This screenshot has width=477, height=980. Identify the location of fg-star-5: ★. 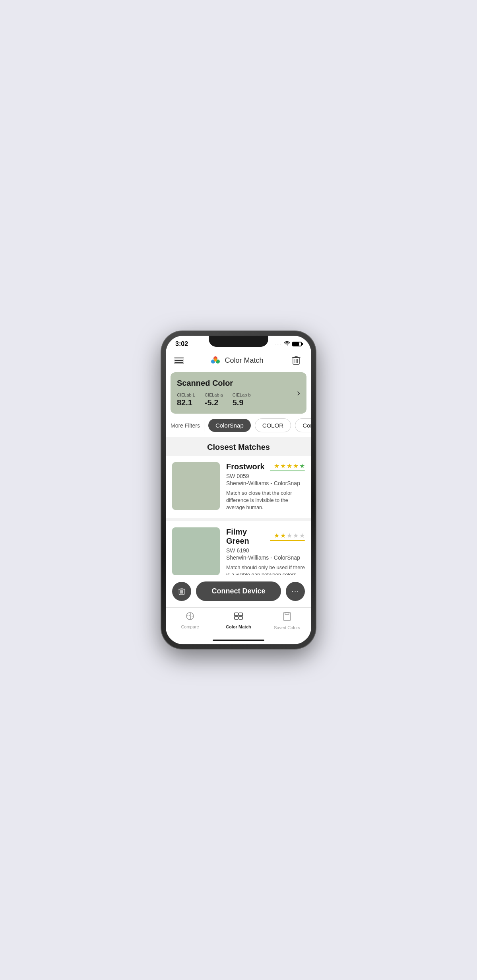
(302, 535).